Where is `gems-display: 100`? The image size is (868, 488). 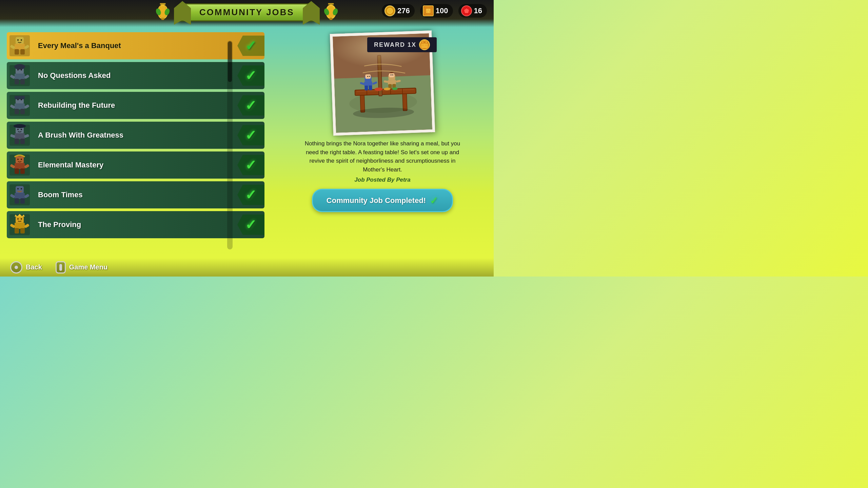
gems-display: 100 is located at coordinates (437, 11).